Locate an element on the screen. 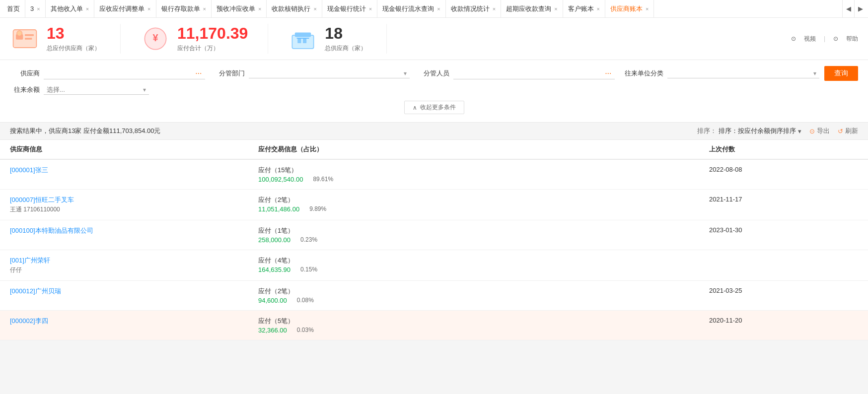  person-filter-label: 分管人员 is located at coordinates (434, 73).